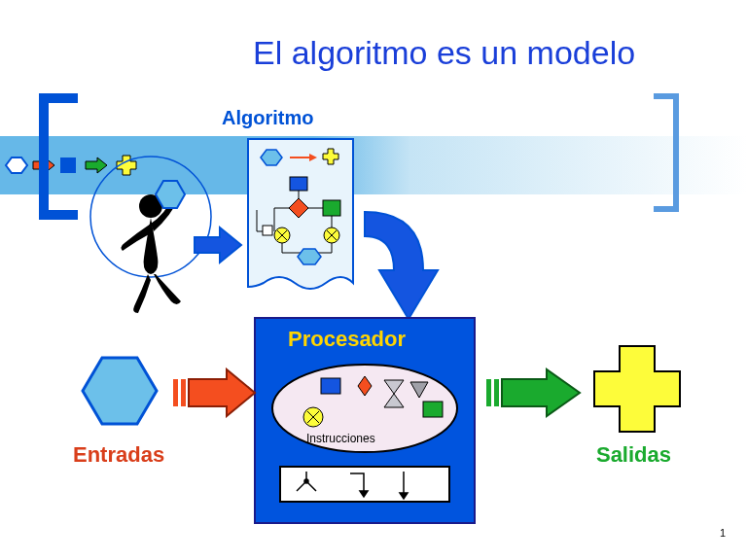  What do you see at coordinates (346, 339) in the screenshot?
I see `procesador-label: Procesador` at bounding box center [346, 339].